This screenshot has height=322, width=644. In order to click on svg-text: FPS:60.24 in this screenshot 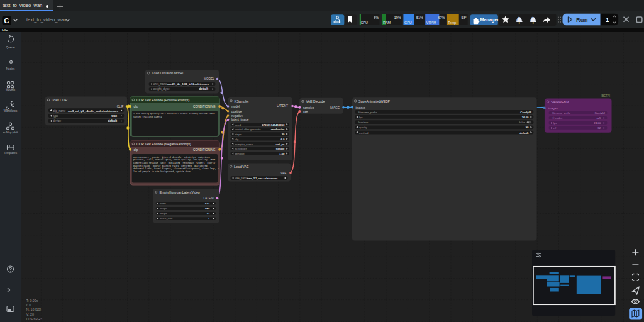, I will do `click(34, 319)`.